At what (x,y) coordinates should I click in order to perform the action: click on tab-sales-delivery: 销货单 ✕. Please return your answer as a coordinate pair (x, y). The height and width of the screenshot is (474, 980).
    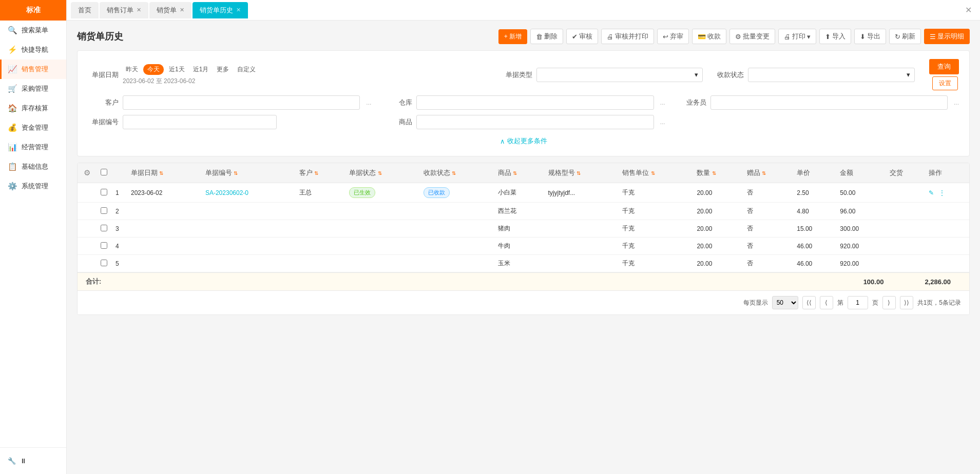
    Looking at the image, I should click on (170, 10).